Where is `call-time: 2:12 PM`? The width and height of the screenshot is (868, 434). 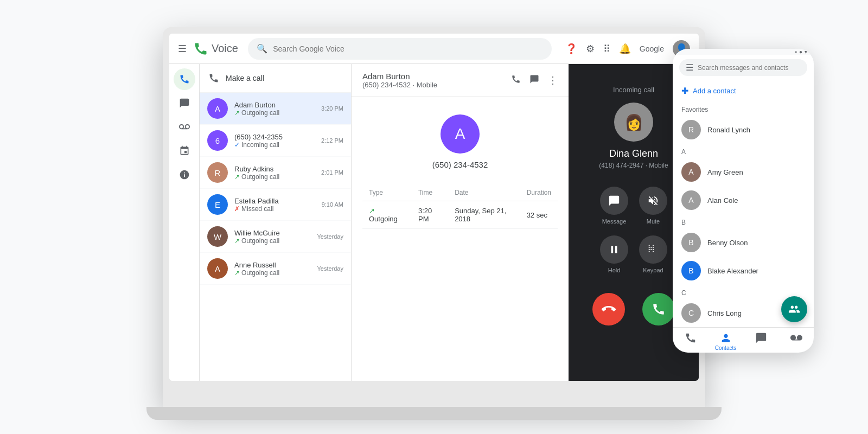 call-time: 2:12 PM is located at coordinates (332, 141).